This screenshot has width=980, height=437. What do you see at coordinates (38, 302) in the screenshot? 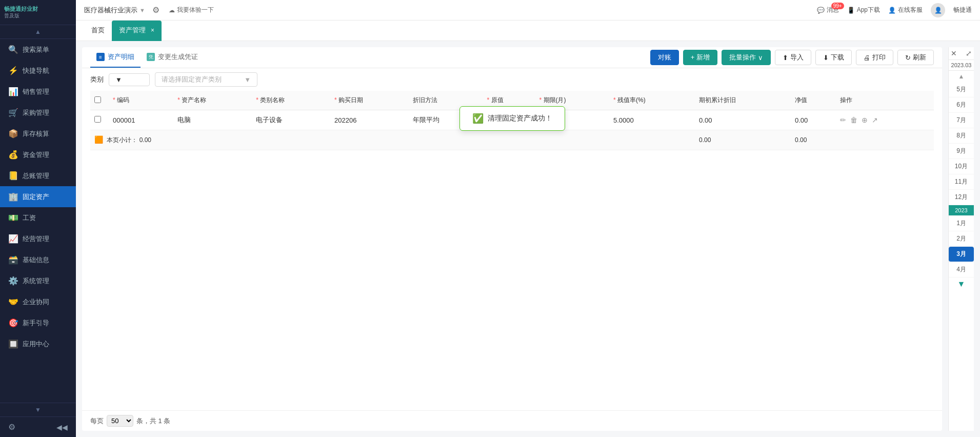
I see `sidebar-item-collab: 🤝 企业协同` at bounding box center [38, 302].